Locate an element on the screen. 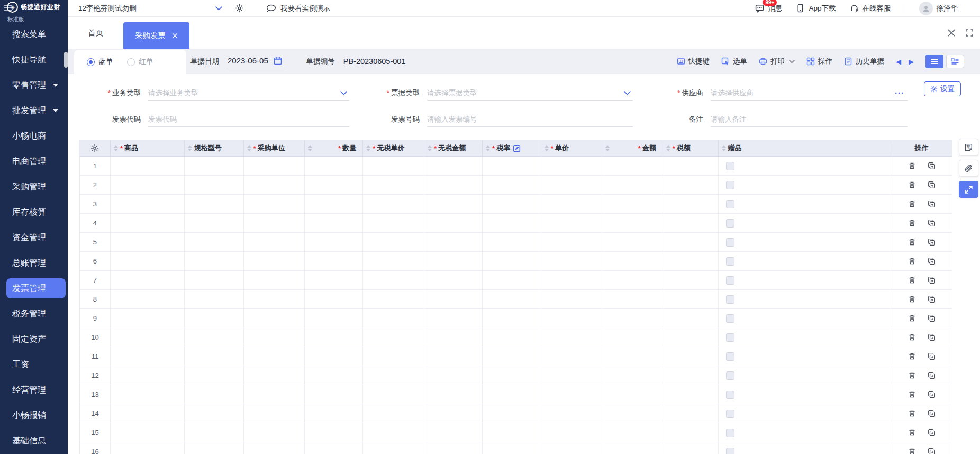  field-input: 请选择业务类型 is located at coordinates (249, 93).